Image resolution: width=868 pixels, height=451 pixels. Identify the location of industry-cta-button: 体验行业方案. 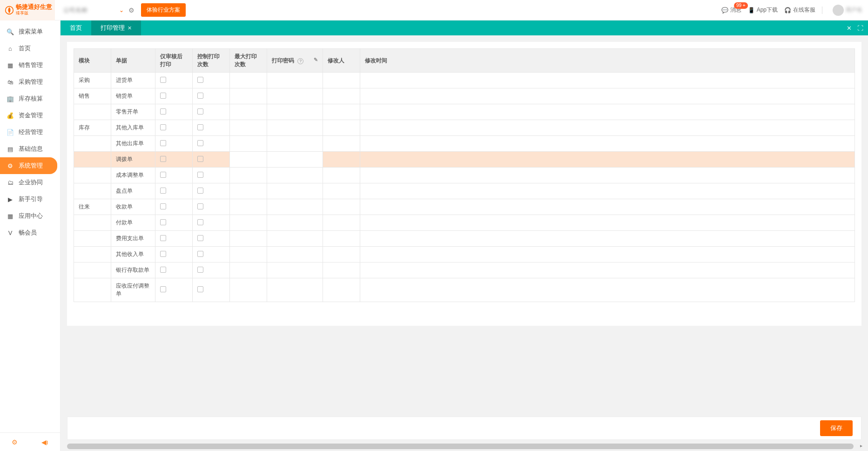
(163, 10).